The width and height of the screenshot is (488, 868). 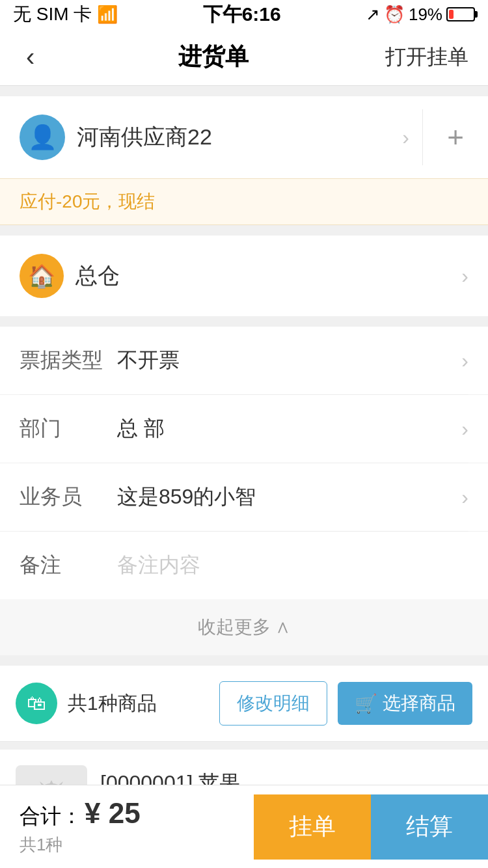 What do you see at coordinates (286, 360) in the screenshot?
I see `invoice-value: 不开票` at bounding box center [286, 360].